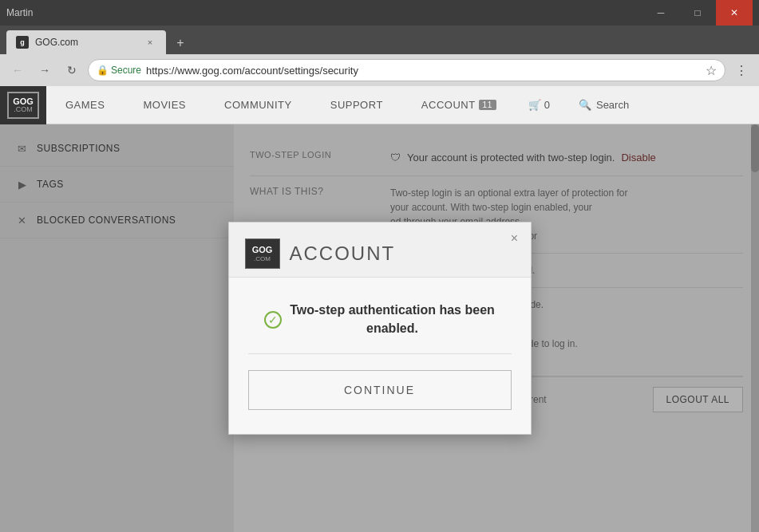  I want to click on modal-close-button: ×, so click(515, 238).